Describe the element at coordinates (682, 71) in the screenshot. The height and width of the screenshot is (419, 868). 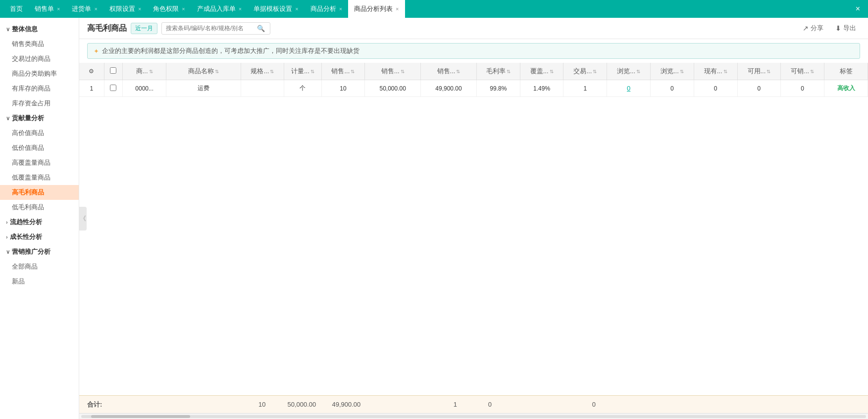
I see `sort-icon-browse2: ⇅` at that location.